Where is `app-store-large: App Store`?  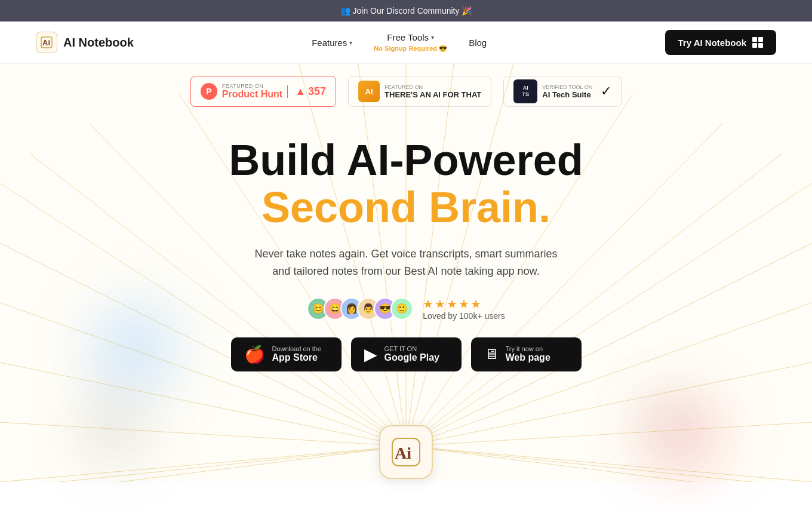
app-store-large: App Store is located at coordinates (295, 358).